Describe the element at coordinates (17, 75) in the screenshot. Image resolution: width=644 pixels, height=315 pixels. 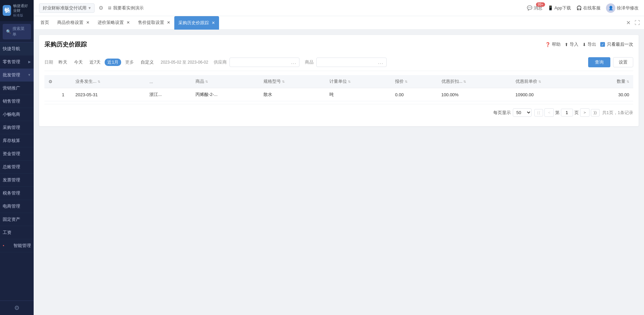
I see `sidebar-item-wholesale: 批发管理 ▼` at that location.